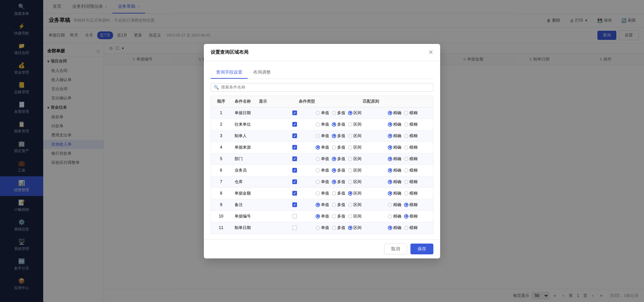  I want to click on radio-type-multi-4: 多值, so click(339, 147).